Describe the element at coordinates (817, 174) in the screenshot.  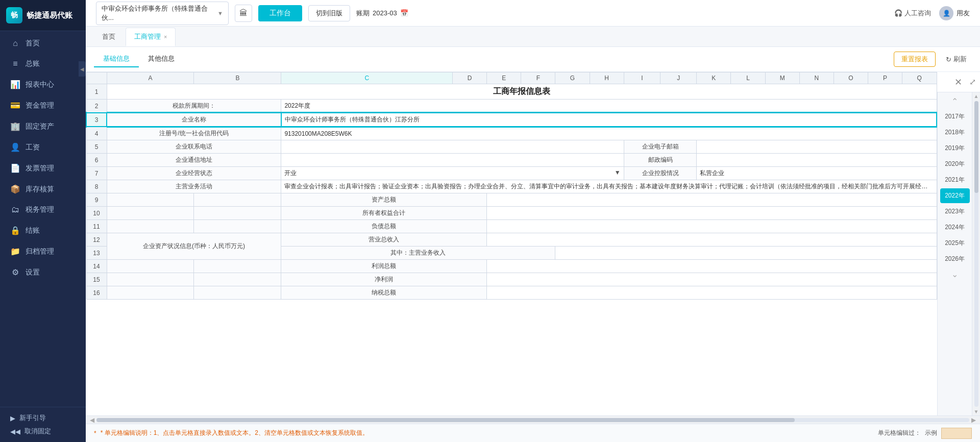
I see `stock-value: 私营企业` at that location.